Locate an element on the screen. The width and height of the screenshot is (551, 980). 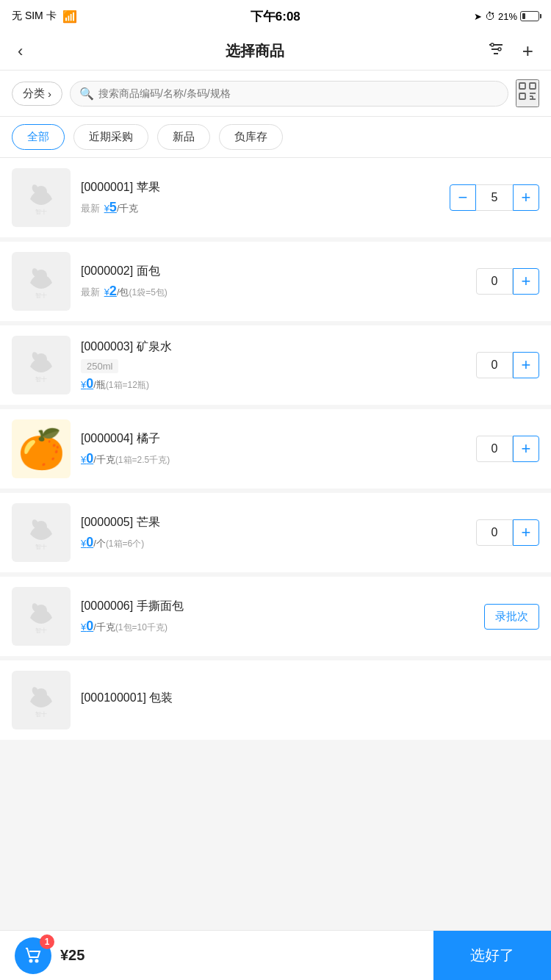
product-price: ¥0/瓶(1箱=12瓶) is located at coordinates (273, 383).